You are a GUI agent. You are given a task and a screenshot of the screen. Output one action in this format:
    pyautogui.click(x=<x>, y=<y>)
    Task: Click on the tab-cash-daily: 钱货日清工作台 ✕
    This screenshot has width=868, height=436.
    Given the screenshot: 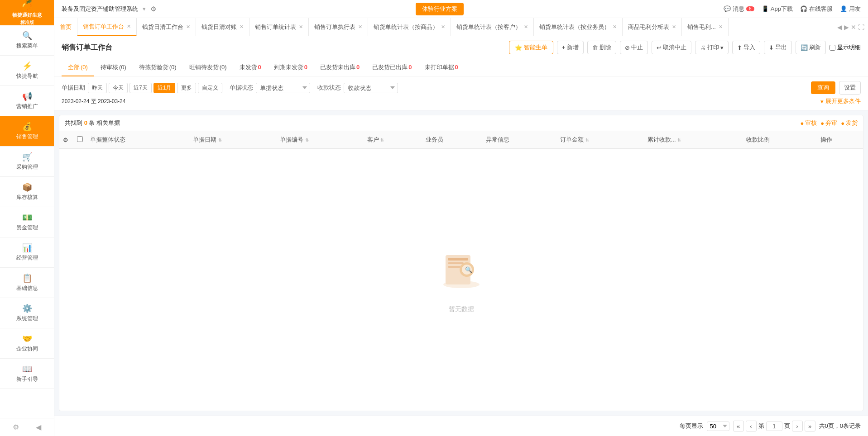 What is the action you would take?
    pyautogui.click(x=167, y=27)
    